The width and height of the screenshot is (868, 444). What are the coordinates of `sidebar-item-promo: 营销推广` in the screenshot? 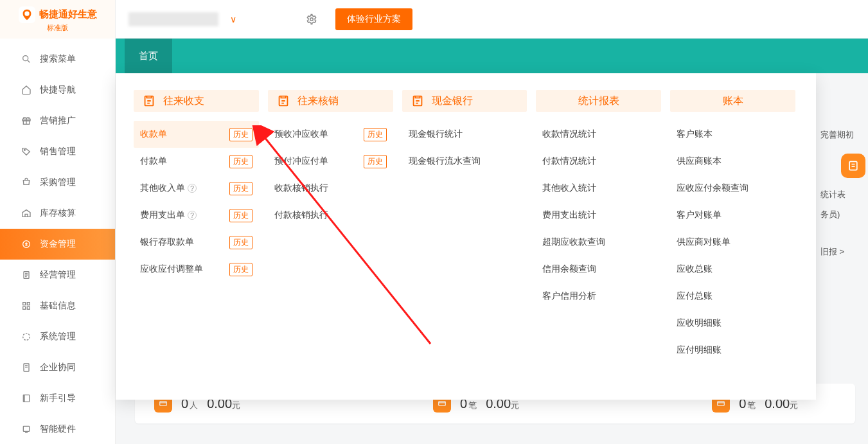 It's located at (58, 121).